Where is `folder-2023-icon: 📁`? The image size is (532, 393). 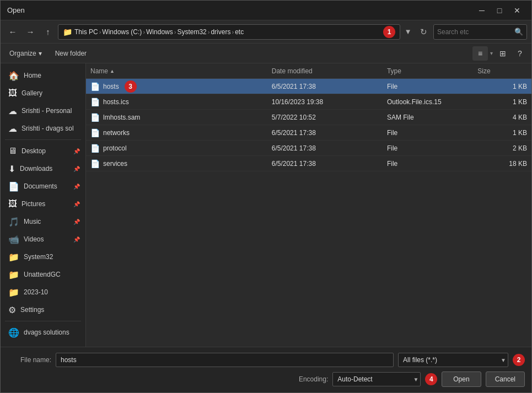 folder-2023-icon: 📁 is located at coordinates (14, 292).